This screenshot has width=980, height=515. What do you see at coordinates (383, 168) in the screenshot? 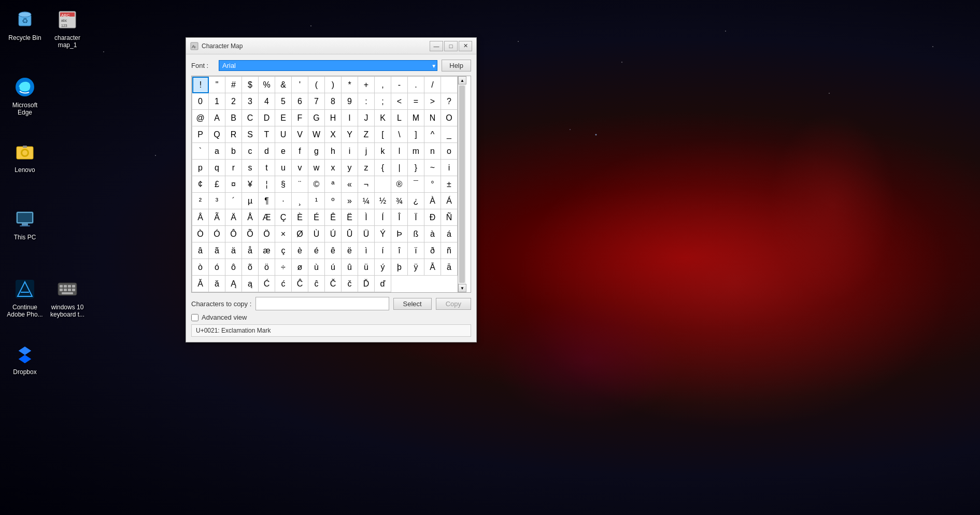
I see `char-cell: {` at bounding box center [383, 168].